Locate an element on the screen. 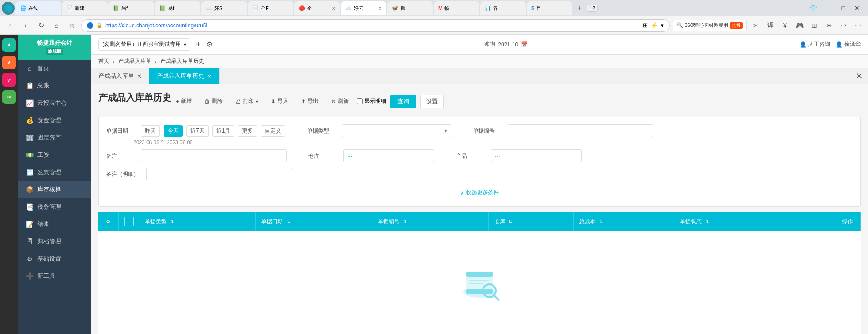 Image resolution: width=868 pixels, height=334 pixels. minimize-button: — is located at coordinates (829, 8).